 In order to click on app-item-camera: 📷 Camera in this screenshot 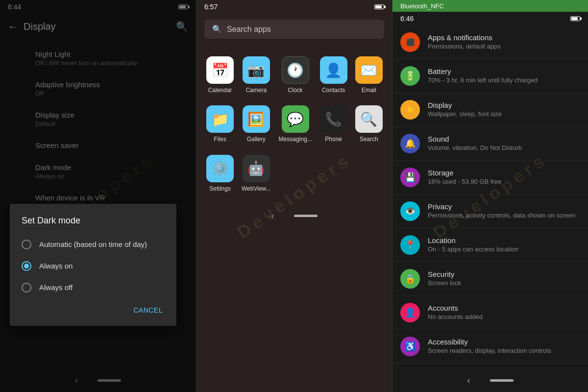, I will do `click(256, 75)`.